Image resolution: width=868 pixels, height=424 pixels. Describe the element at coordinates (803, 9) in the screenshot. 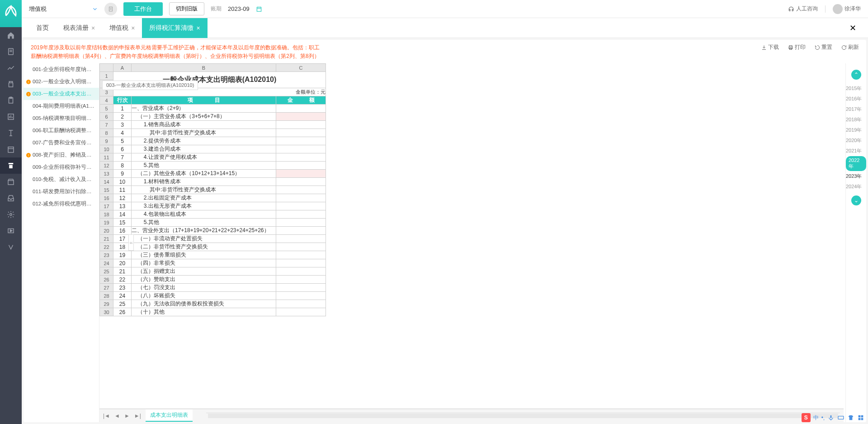

I see `consult-link: 人工咨询` at that location.